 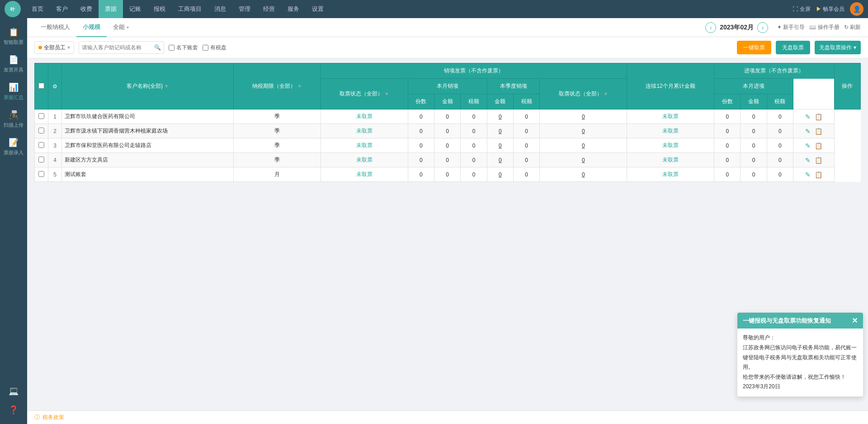 What do you see at coordinates (606, 94) in the screenshot?
I see `input-status-filter-icon: ▼` at bounding box center [606, 94].